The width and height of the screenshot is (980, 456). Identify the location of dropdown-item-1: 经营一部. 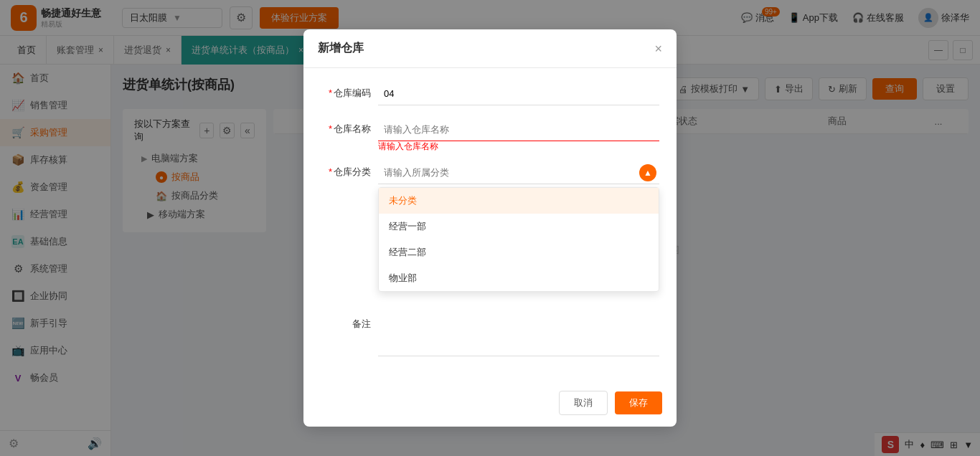
(519, 227).